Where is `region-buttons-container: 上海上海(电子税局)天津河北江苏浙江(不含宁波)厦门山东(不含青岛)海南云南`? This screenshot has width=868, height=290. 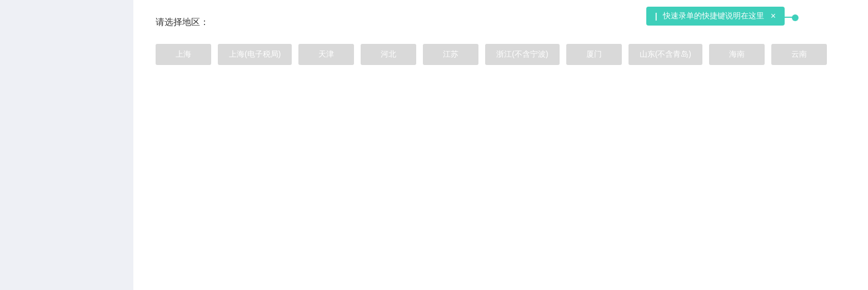 region-buttons-container: 上海上海(电子税局)天津河北江苏浙江(不含宁波)厦门山东(不含青岛)海南云南 is located at coordinates (501, 54).